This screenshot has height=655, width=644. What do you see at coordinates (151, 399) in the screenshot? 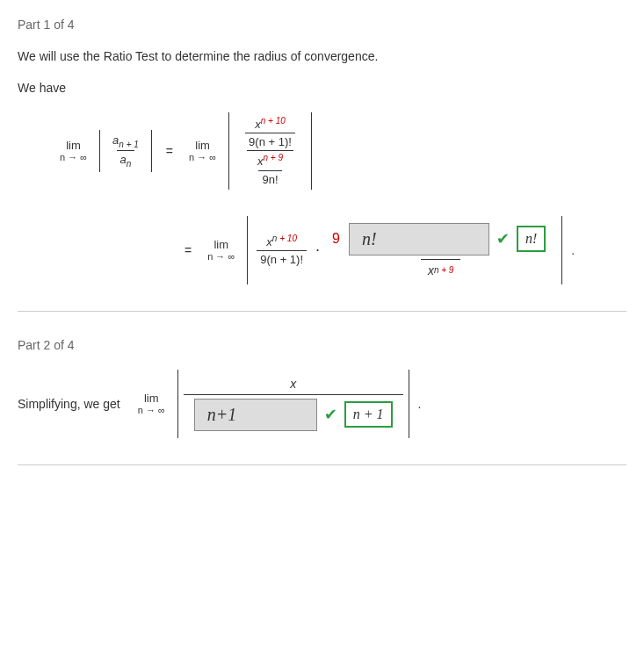
I see `lim-text4: lim` at bounding box center [151, 399].